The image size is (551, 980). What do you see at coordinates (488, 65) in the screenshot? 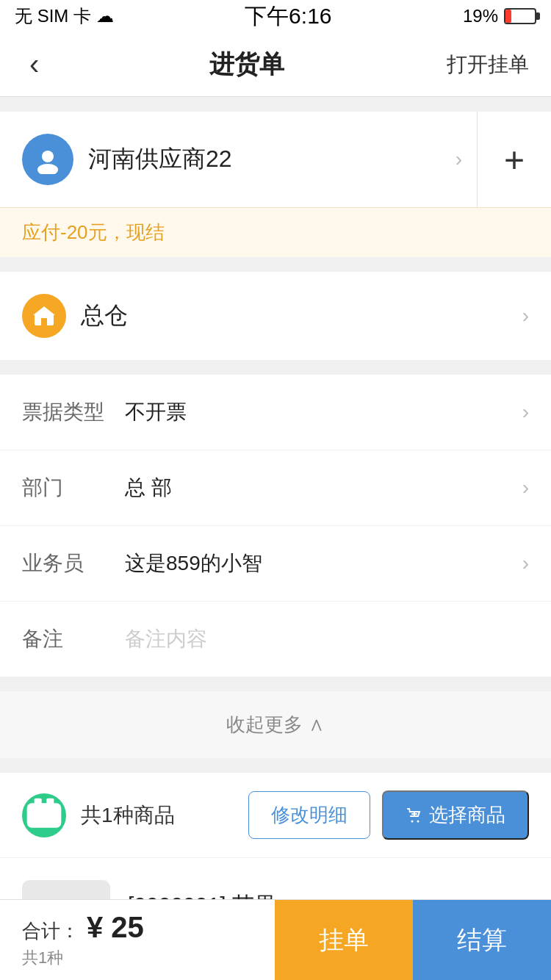
I see `open-pending-button: 打开挂单` at bounding box center [488, 65].